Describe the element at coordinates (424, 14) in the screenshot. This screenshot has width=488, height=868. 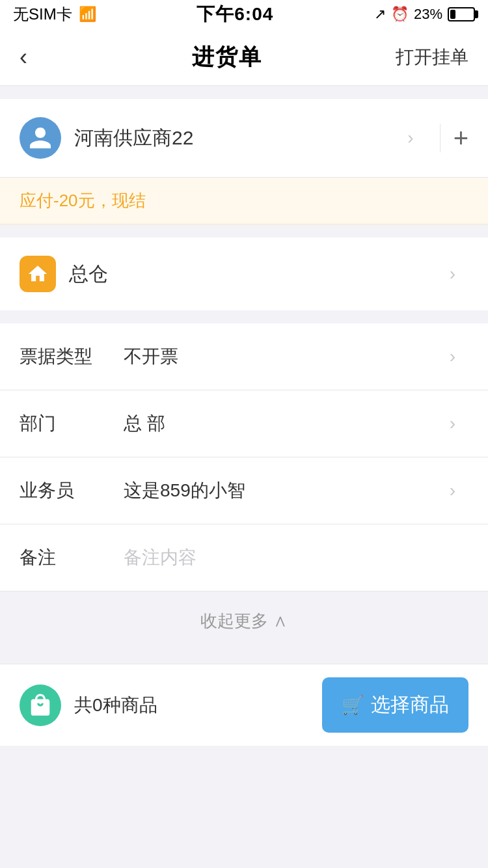
I see `status-right: ↗ ⏰ 23%` at that location.